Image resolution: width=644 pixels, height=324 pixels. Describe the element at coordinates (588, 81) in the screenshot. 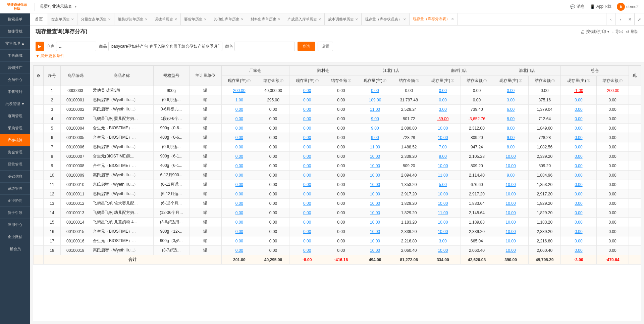

I see `total-qty-info-icon: ⓘ` at that location.